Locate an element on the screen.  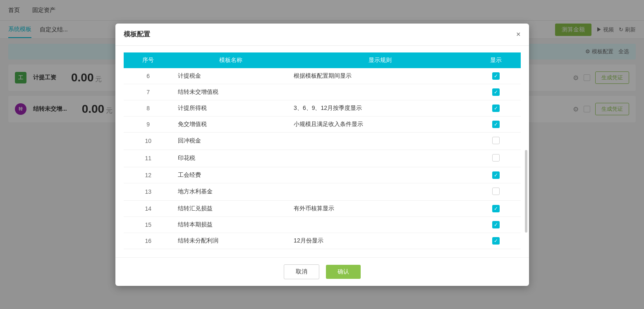
checkbox-checked-9: ✓ is located at coordinates (496, 225).